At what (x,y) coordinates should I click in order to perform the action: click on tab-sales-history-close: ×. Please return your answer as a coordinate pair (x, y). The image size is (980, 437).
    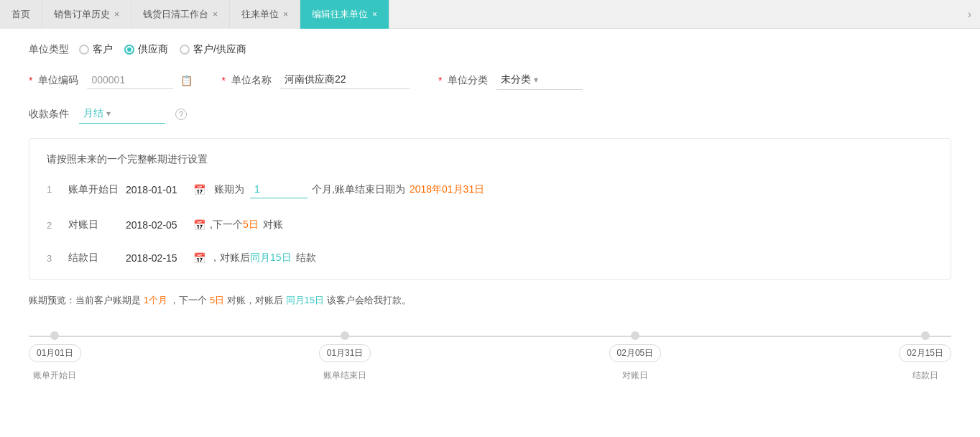
    Looking at the image, I should click on (116, 14).